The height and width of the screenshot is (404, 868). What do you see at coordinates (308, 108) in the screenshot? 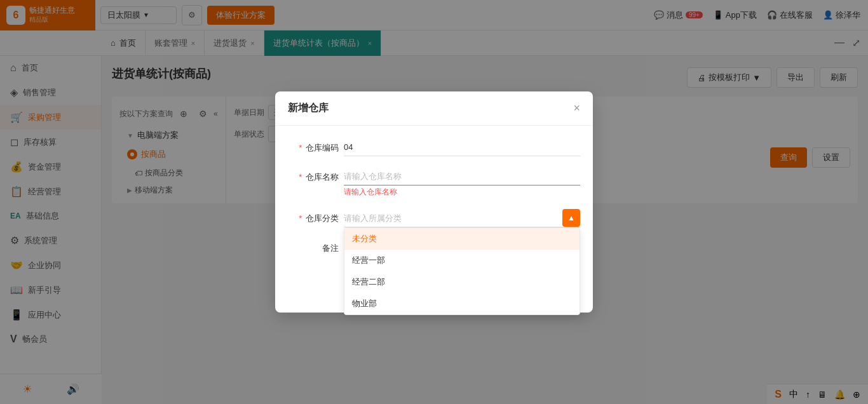
I see `modal-title: 新增仓库` at bounding box center [308, 108].